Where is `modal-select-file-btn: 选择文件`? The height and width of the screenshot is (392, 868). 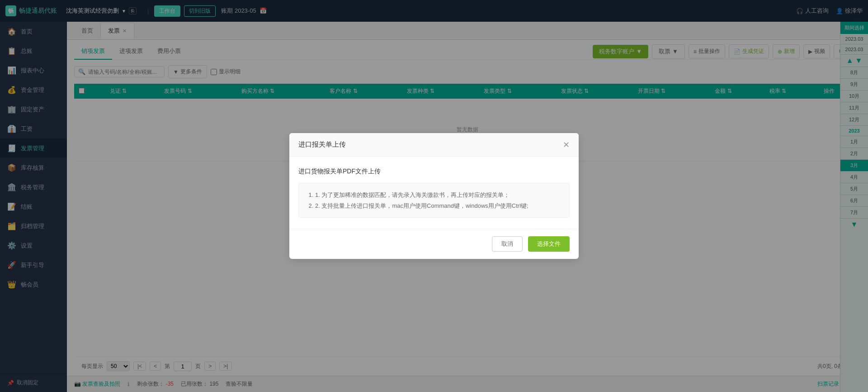 modal-select-file-btn: 选择文件 is located at coordinates (549, 244).